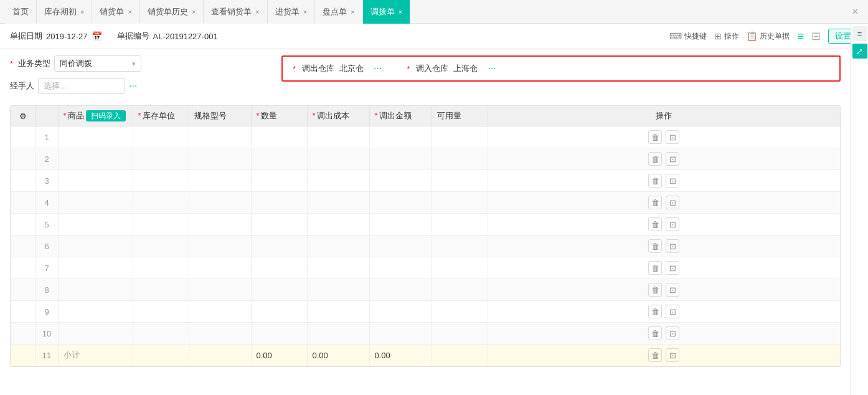 This screenshot has width=868, height=395. I want to click on warehouse-in-more-button: ···, so click(492, 69).